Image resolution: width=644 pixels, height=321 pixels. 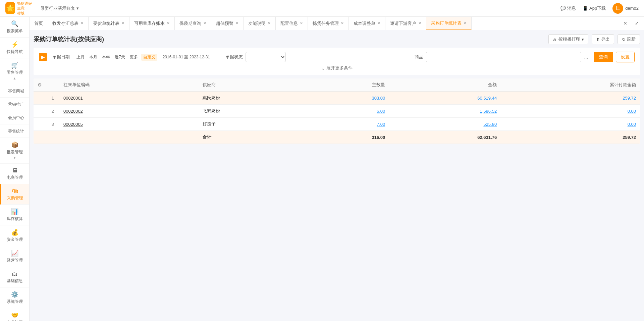 What do you see at coordinates (406, 23) in the screenshot?
I see `tab-10: 邀请下游客户 ✕` at bounding box center [406, 23].